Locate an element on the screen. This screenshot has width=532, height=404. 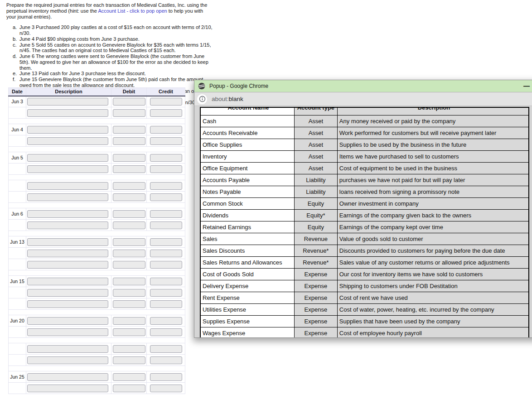
account-name-cell: Wages Expense is located at coordinates (247, 332).